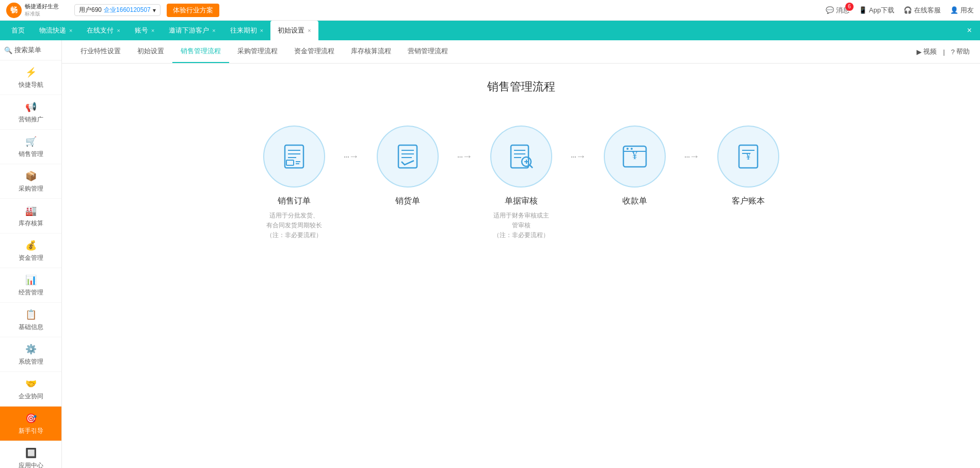  I want to click on tab-account: 账号 ×, so click(144, 30).